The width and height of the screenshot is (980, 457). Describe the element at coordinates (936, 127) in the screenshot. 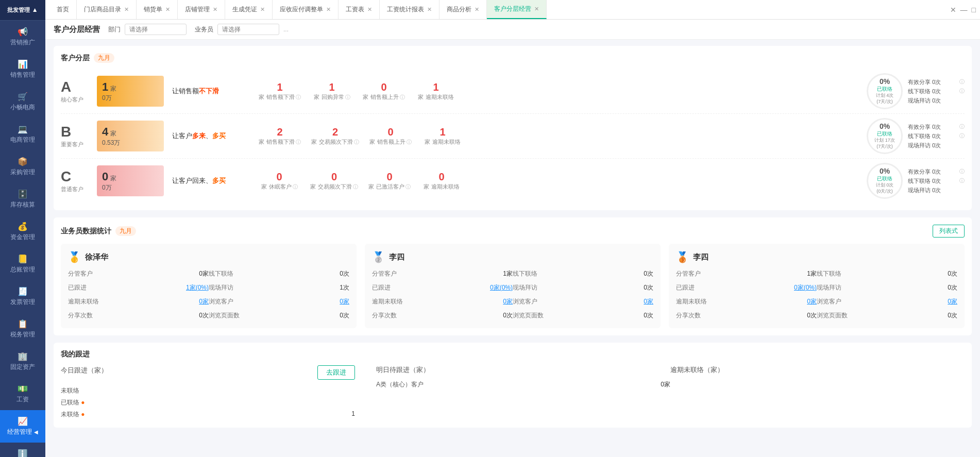

I see `stat-b-share: 有效分享 0次 ⓘ` at that location.